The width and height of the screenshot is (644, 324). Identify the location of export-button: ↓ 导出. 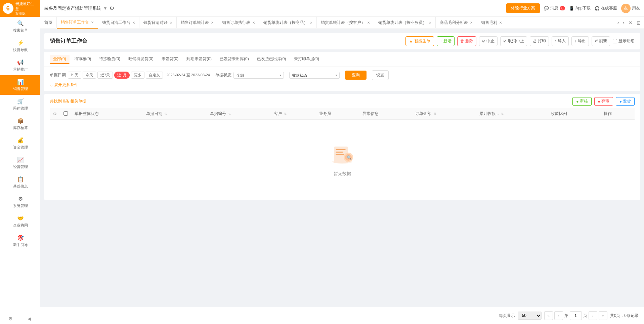
(580, 41).